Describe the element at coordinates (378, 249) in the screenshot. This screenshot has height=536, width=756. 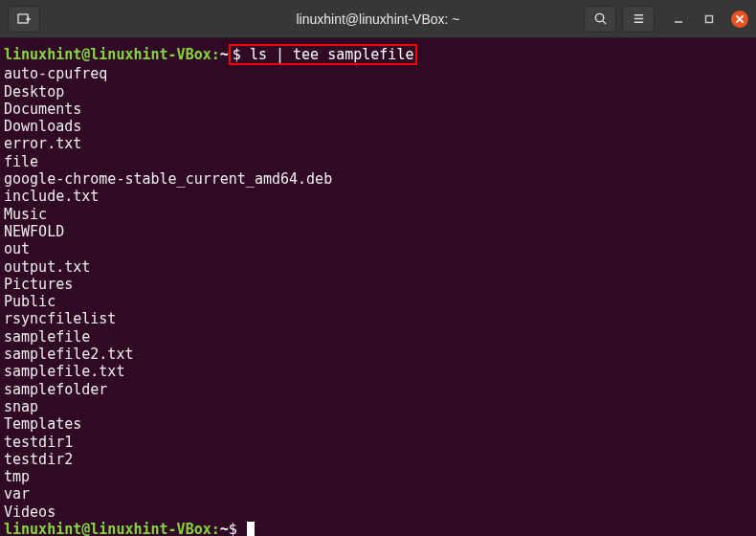
I see `output-line: out` at that location.